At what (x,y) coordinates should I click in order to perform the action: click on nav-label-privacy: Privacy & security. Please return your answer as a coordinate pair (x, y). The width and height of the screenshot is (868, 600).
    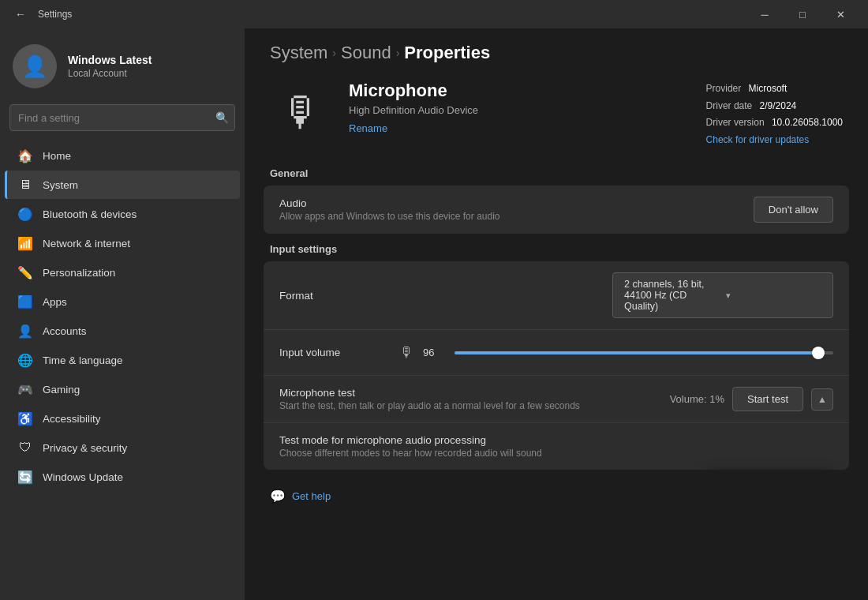
    Looking at the image, I should click on (85, 448).